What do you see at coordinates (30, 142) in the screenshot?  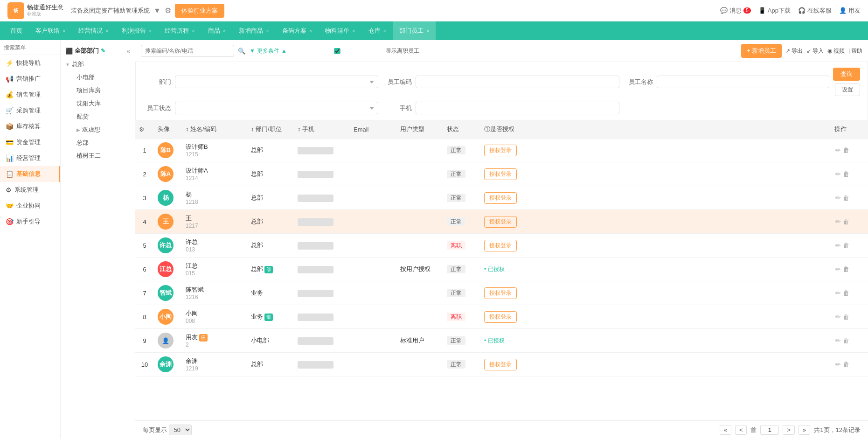 I see `sidebar-item-finance: 💳 资金管理` at bounding box center [30, 142].